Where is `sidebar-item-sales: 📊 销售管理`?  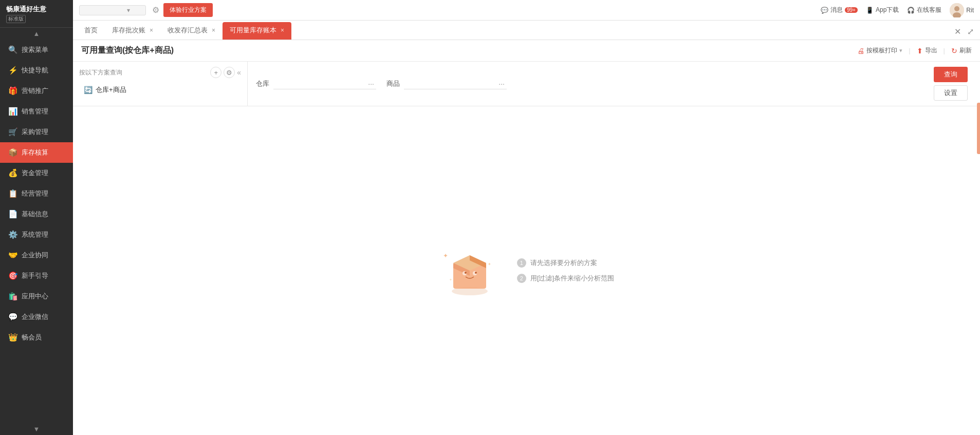 sidebar-item-sales: 📊 销售管理 is located at coordinates (36, 111).